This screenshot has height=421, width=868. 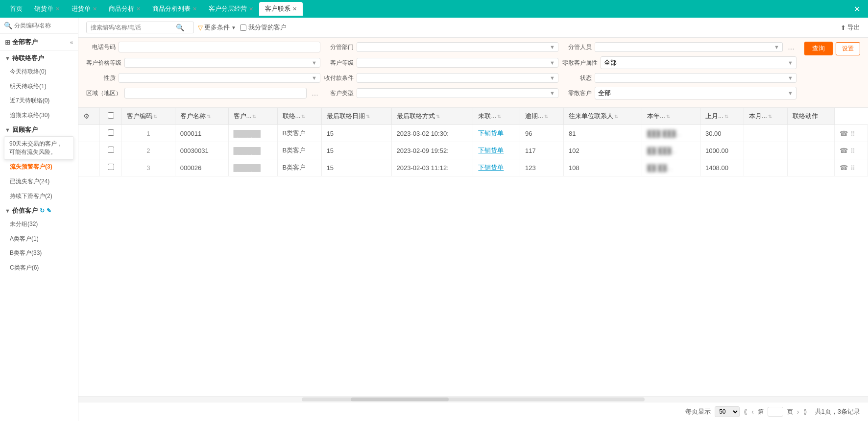 I want to click on close-tab-product-list: ✕, so click(x=195, y=9).